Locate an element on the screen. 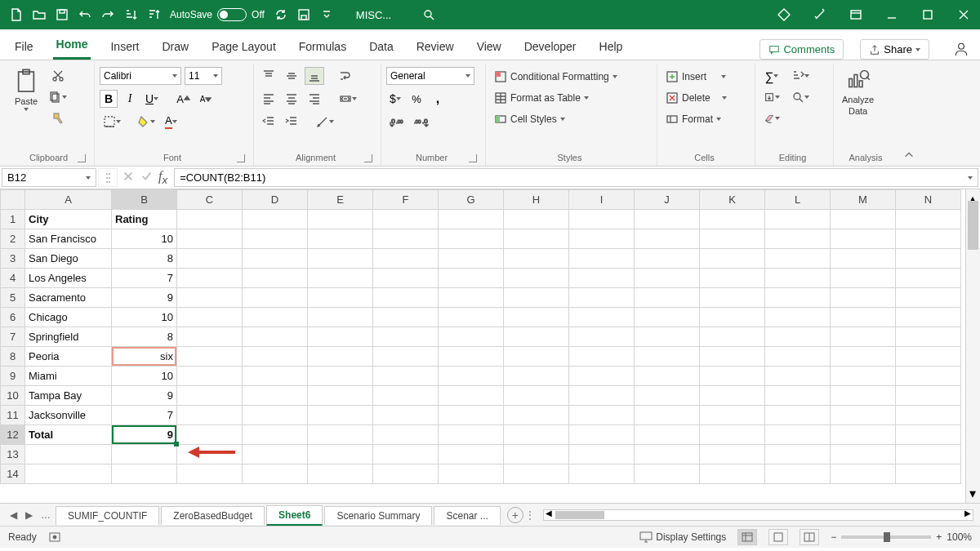 The image size is (980, 551). name-box: B12 is located at coordinates (49, 178).